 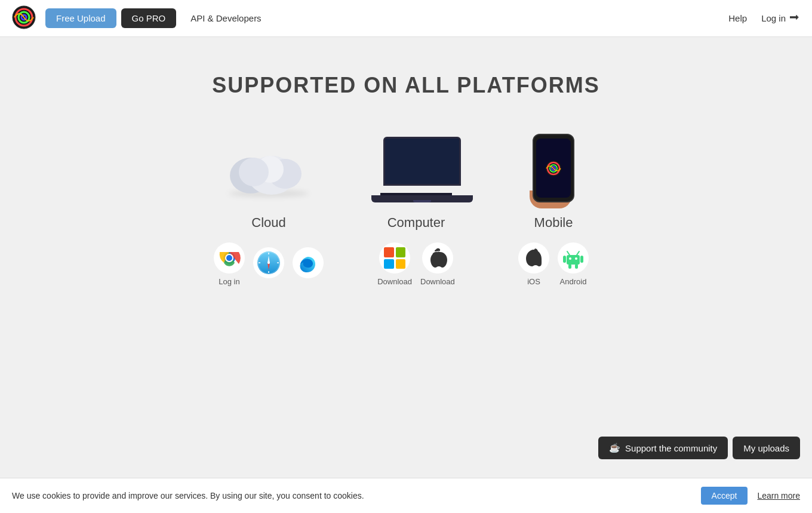 What do you see at coordinates (229, 264) in the screenshot?
I see `chrome-icon-item: Log in` at bounding box center [229, 264].